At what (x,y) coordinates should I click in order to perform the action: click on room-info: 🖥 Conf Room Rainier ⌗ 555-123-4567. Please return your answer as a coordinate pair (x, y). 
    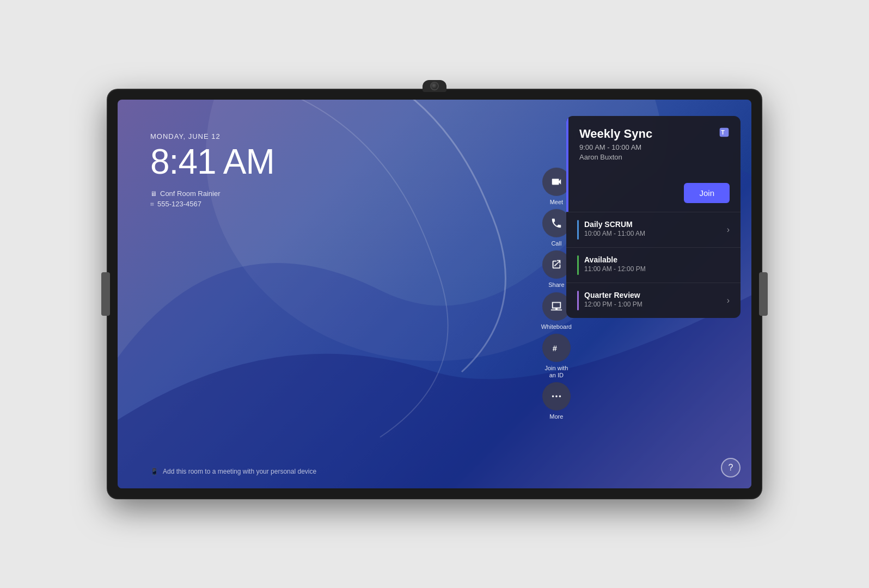
    Looking at the image, I should click on (212, 199).